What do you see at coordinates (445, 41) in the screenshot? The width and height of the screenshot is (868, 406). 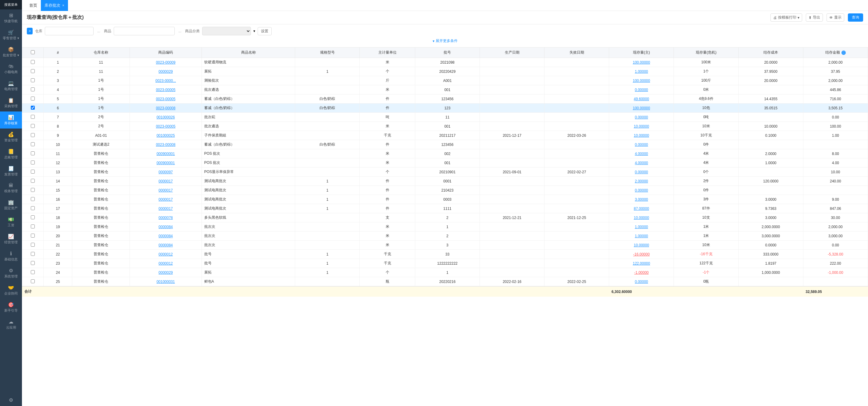 I see `expand-conditions: ▾ 展开更多条件` at bounding box center [445, 41].